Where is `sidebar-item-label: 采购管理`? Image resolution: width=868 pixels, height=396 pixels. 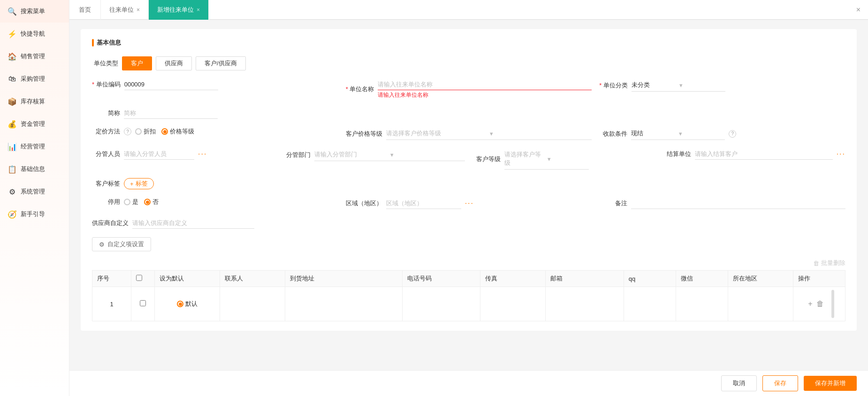 sidebar-item-label: 采购管理 is located at coordinates (33, 79).